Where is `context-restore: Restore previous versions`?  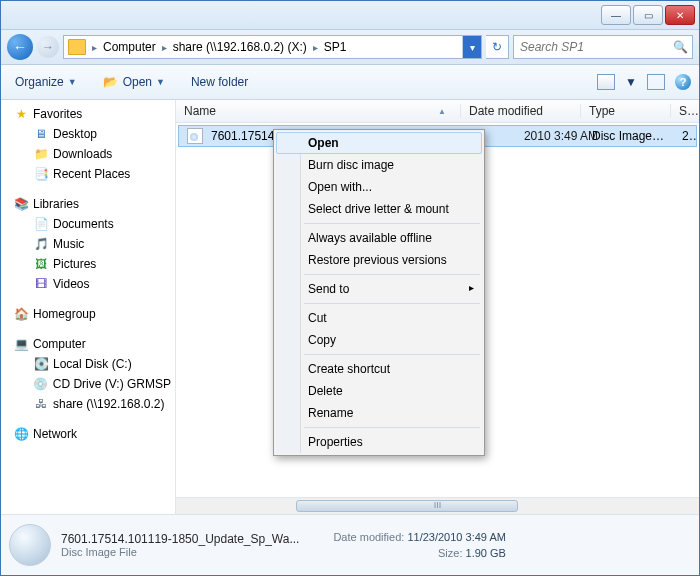 context-restore: Restore previous versions is located at coordinates (379, 260).